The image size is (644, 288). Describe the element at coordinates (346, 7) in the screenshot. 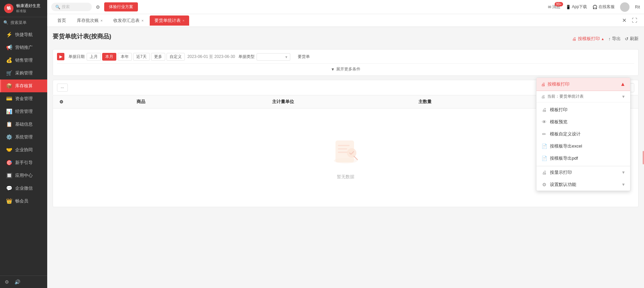

I see `topbar: 🔍 搜索 ⚙ 体验行业方案 ✉ 消息 99+ 📱 App下载 🎧 在线客服 Ri…` at that location.